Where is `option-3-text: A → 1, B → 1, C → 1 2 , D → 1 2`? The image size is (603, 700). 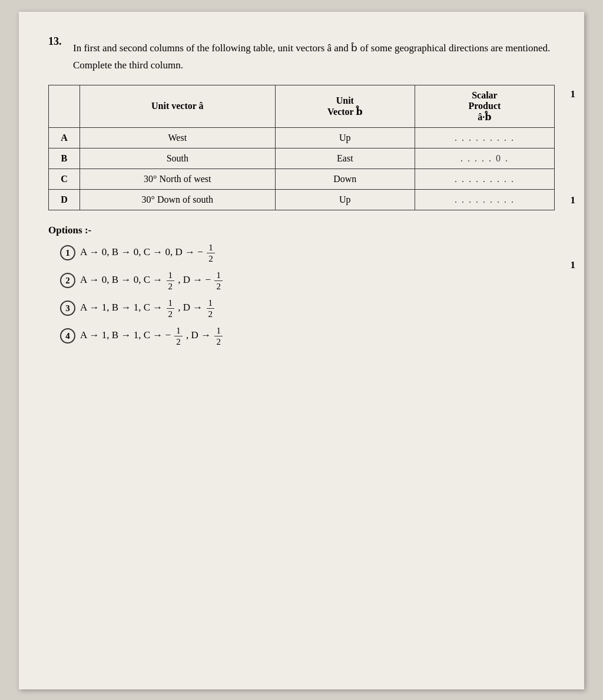
option-3-text: A → 1, B → 1, C → 1 2 , D → 1 2 is located at coordinates (148, 309).